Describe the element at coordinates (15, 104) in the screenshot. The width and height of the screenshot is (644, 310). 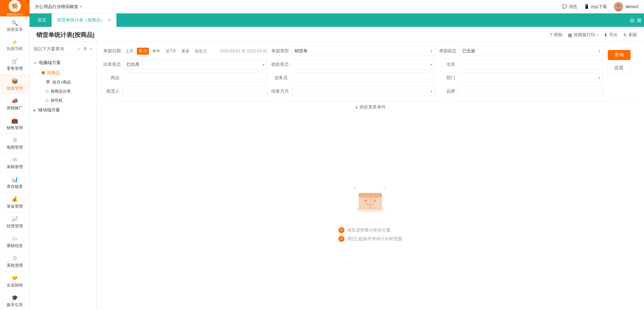
I see `sidebar-item-marketing: 📣 营销推广` at that location.